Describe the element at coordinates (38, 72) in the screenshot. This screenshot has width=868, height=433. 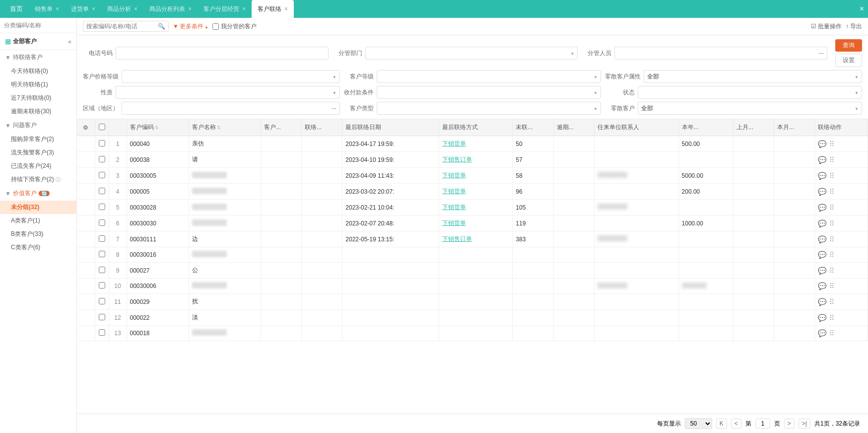
I see `sidebar-item-today-pending: 今天待联络(0)` at that location.